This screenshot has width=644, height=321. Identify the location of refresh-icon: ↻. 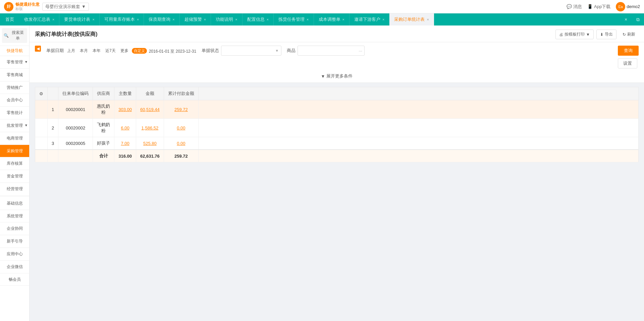
(624, 35).